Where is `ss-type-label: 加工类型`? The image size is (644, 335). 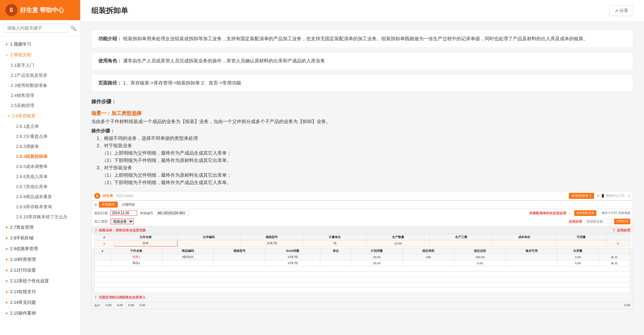
ss-type-label: 加工类型 is located at coordinates (101, 222).